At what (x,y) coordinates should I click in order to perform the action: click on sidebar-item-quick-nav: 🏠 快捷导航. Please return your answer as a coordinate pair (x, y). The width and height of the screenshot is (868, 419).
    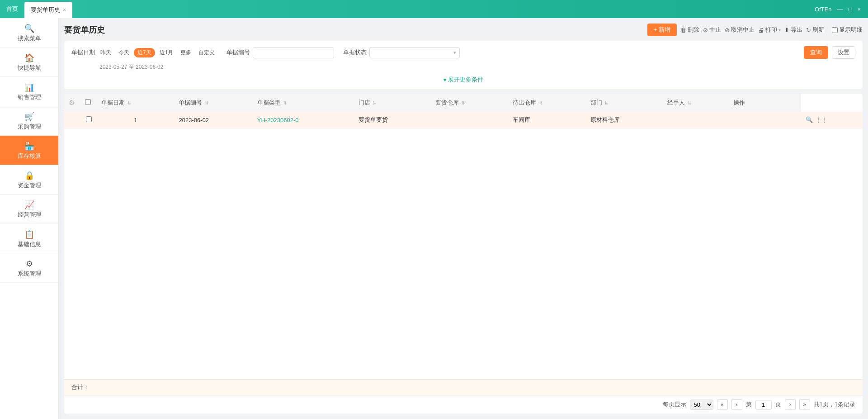
    Looking at the image, I should click on (29, 62).